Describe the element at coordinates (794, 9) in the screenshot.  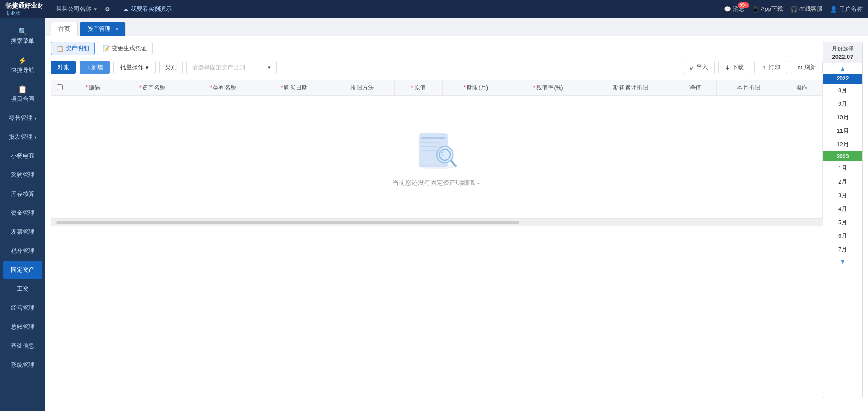
I see `headset-icon: 🎧` at that location.